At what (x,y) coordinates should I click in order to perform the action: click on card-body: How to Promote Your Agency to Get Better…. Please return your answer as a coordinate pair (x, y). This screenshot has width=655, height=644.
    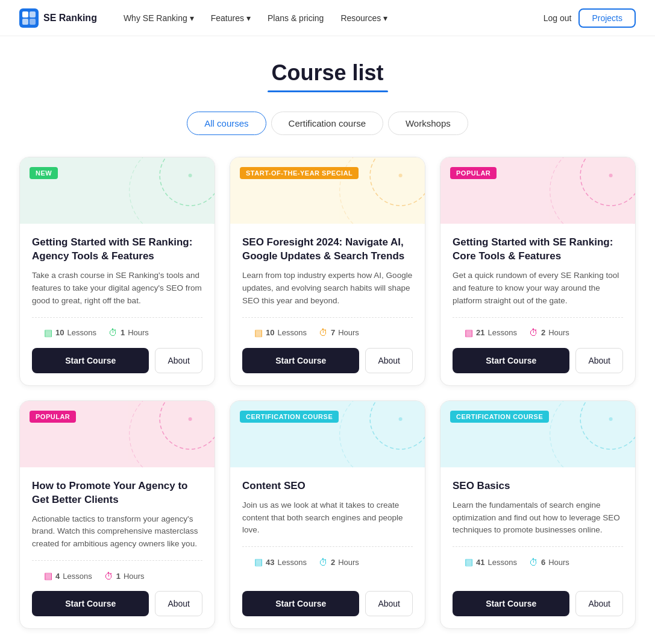
    Looking at the image, I should click on (117, 529).